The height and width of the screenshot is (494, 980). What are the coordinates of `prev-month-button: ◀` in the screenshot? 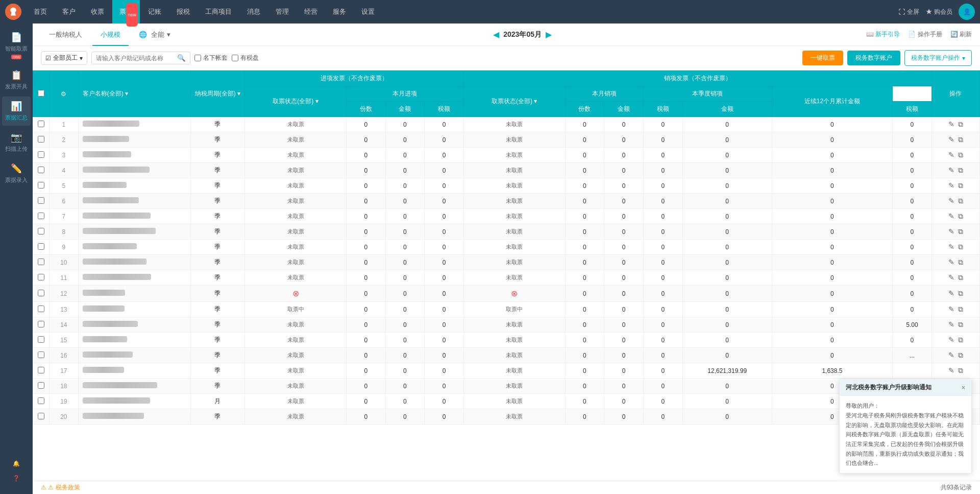 It's located at (496, 35).